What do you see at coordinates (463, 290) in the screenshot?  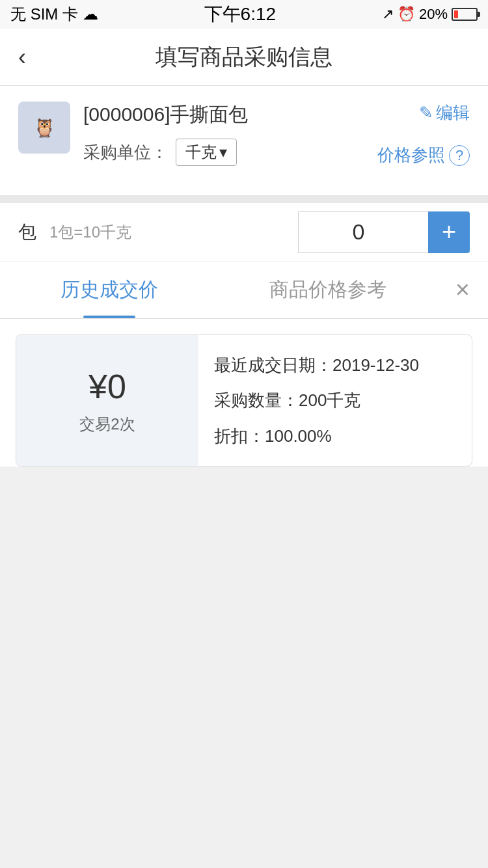 I see `panel-close-button: ×` at bounding box center [463, 290].